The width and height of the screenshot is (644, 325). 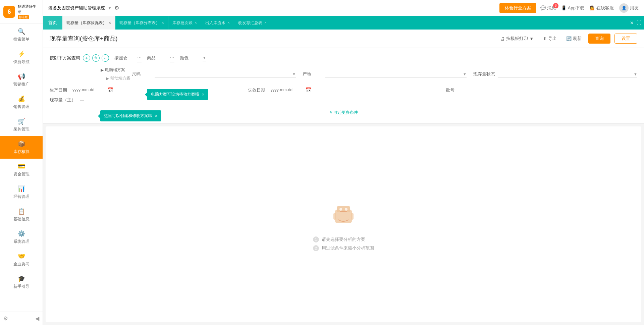 I want to click on filter-label: 按以下方案查询 + ✎ ←, so click(x=79, y=58).